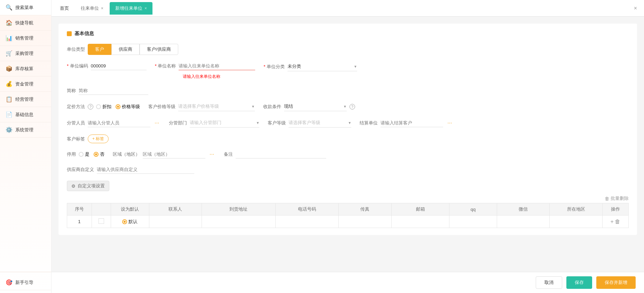  I want to click on col-index: 序号, so click(79, 209).